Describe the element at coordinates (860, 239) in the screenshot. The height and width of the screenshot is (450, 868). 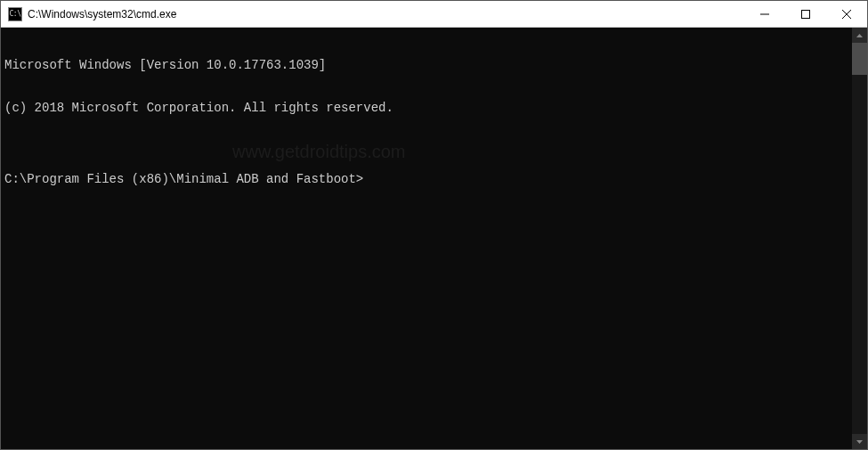
I see `vertical-scrollbar` at that location.